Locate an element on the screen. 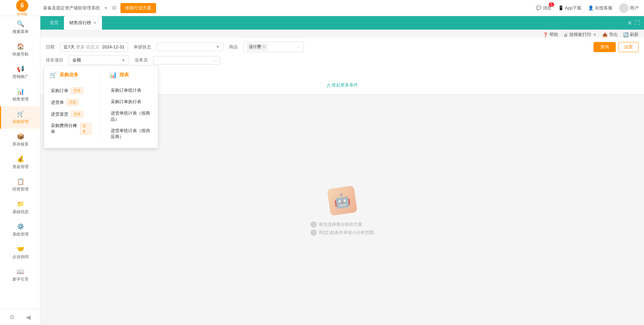 Image resolution: width=644 pixels, height=325 pixels. tab-close-icon: ✕ is located at coordinates (95, 23).